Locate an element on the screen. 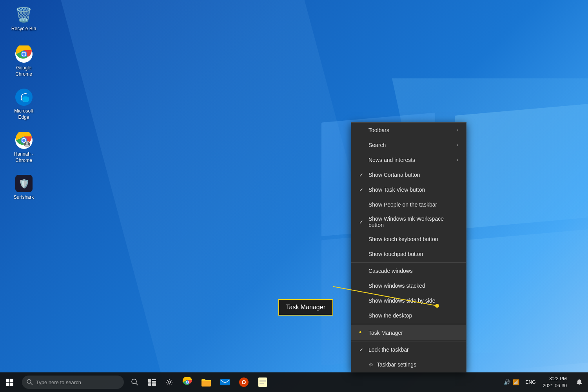 The width and height of the screenshot is (588, 392). menu-item-show-touchpad: Show touchpad button is located at coordinates (408, 254).